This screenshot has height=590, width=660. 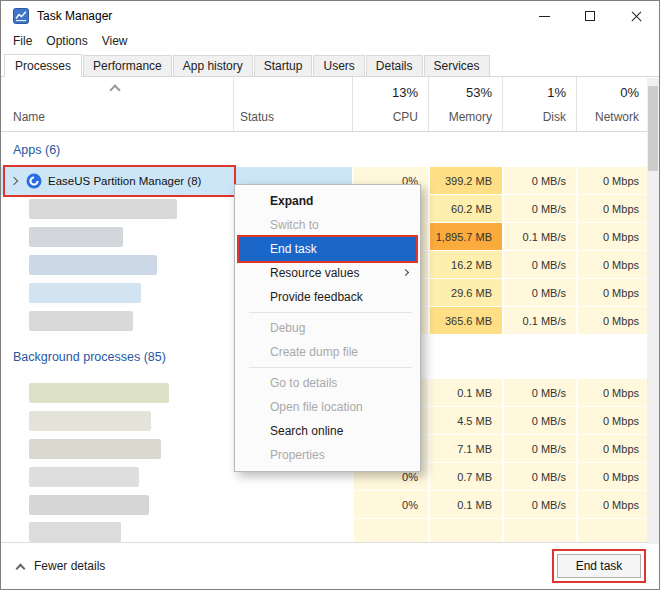 I want to click on tab-performance: Performance, so click(x=128, y=66).